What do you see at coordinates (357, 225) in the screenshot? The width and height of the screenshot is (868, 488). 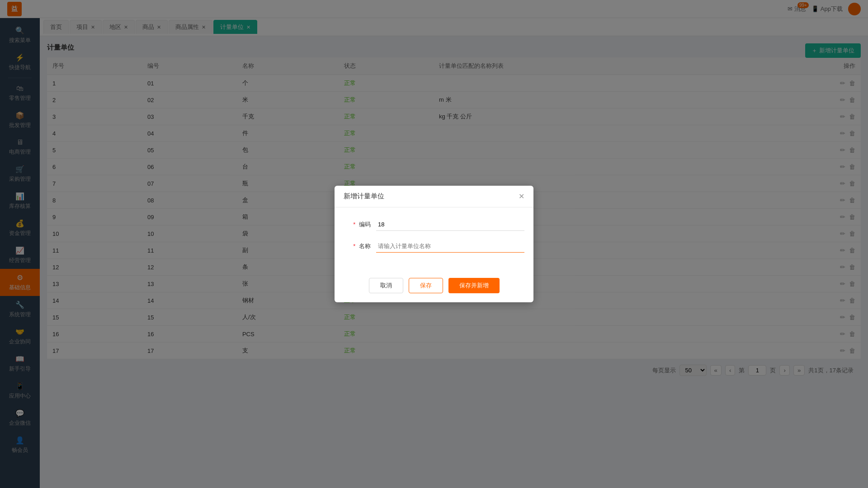 I see `code-label: * 编码` at bounding box center [357, 225].